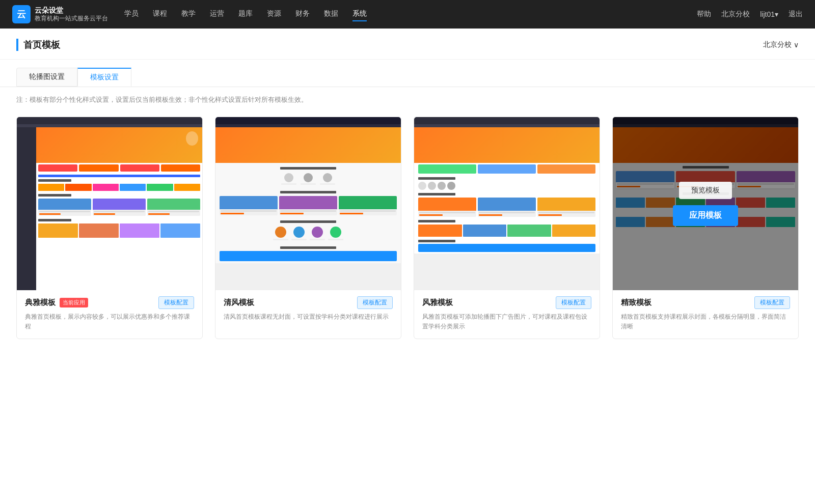  What do you see at coordinates (438, 302) in the screenshot?
I see `template-name-3: 风雅模板` at bounding box center [438, 302].